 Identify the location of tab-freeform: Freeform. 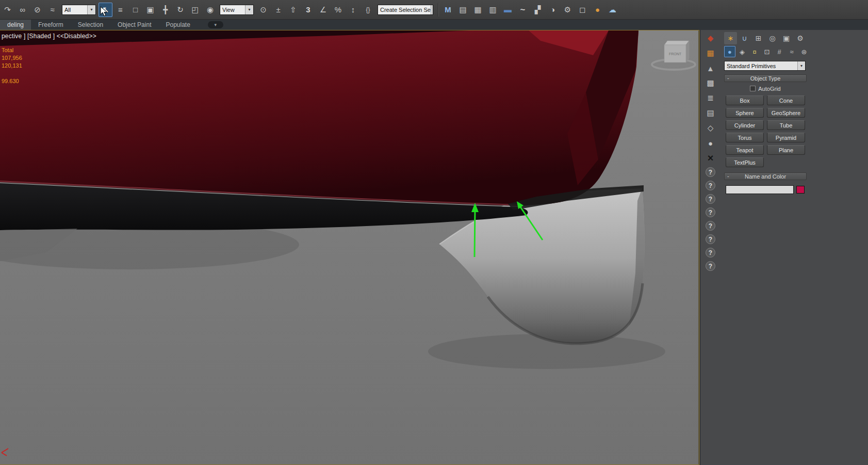
(51, 25).